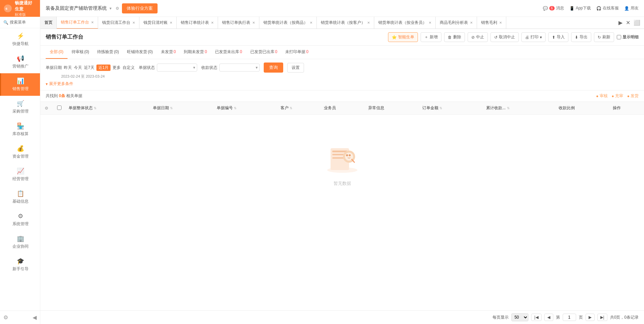 The image size is (644, 324). What do you see at coordinates (140, 52) in the screenshot?
I see `filter-tab-wangpu-ship: 旺铺待发货(0)` at bounding box center [140, 52].